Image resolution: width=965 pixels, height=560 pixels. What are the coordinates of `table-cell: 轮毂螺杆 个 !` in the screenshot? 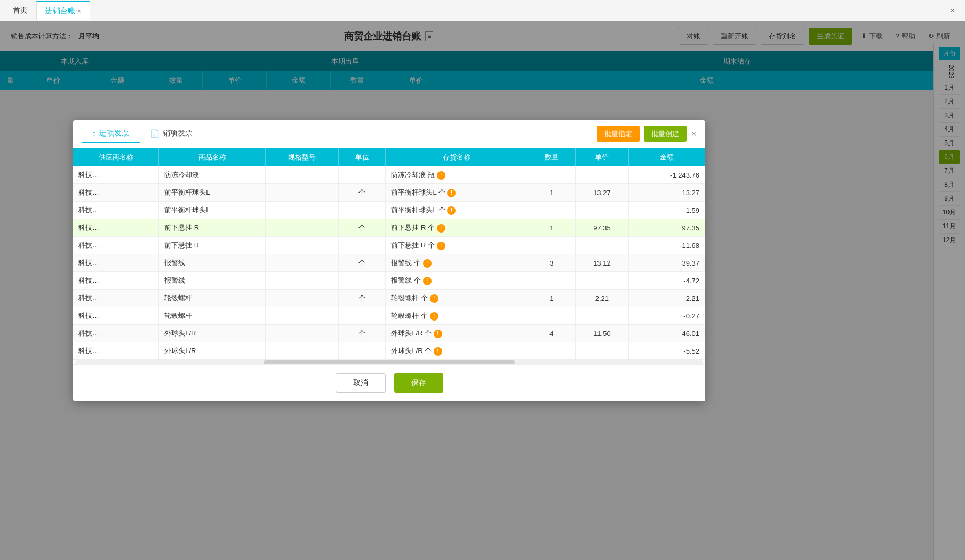 It's located at (457, 299).